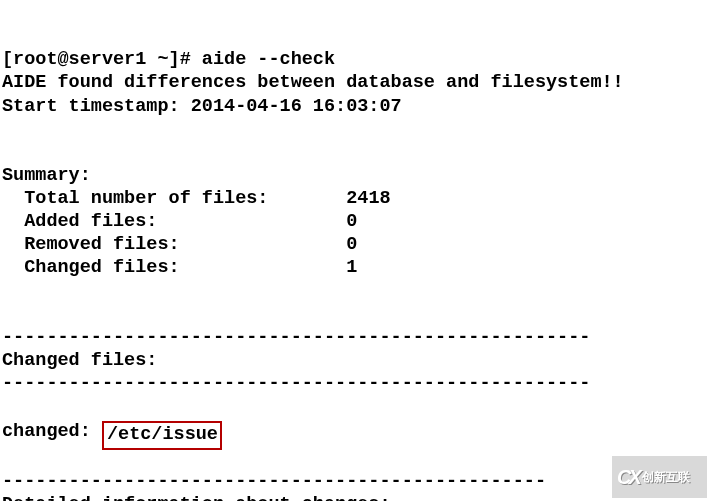 This screenshot has width=710, height=501. What do you see at coordinates (80, 222) in the screenshot?
I see `summary-added-label: Added files:` at bounding box center [80, 222].